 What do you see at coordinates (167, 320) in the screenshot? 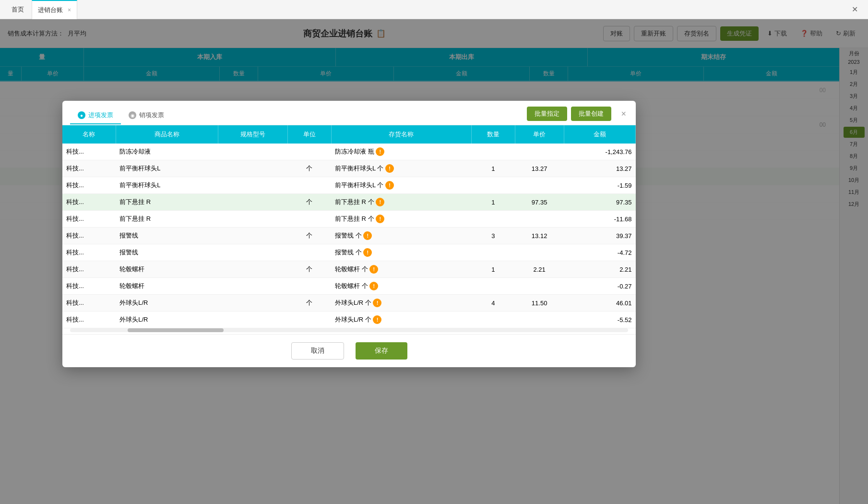
I see `cell-product-name: 外球头L/R` at bounding box center [167, 320].